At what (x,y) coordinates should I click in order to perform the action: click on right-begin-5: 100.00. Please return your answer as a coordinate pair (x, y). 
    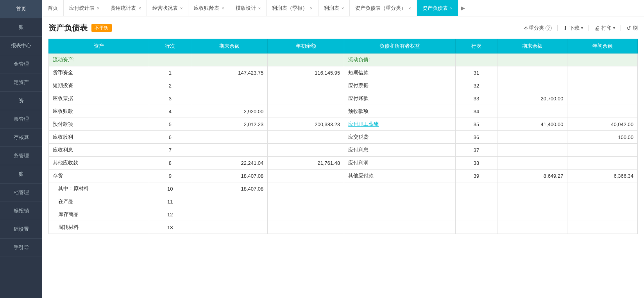
    Looking at the image, I should click on (603, 137).